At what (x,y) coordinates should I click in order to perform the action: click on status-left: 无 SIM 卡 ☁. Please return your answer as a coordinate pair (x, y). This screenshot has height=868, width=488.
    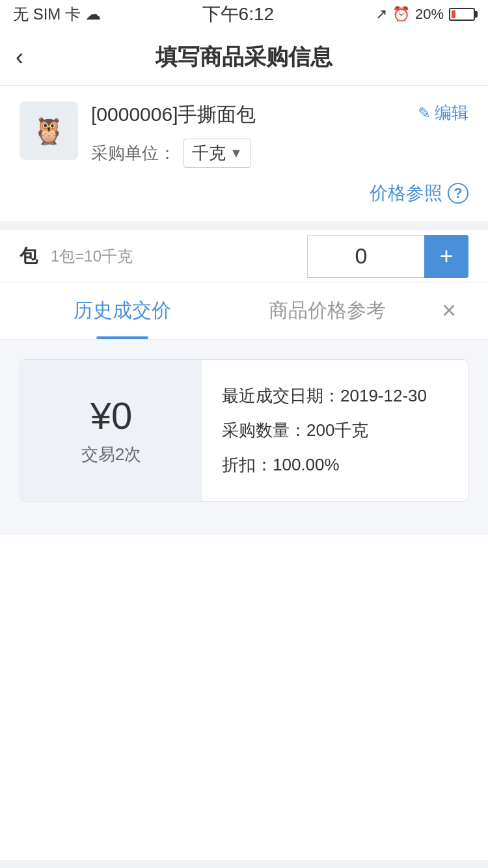
    Looking at the image, I should click on (57, 14).